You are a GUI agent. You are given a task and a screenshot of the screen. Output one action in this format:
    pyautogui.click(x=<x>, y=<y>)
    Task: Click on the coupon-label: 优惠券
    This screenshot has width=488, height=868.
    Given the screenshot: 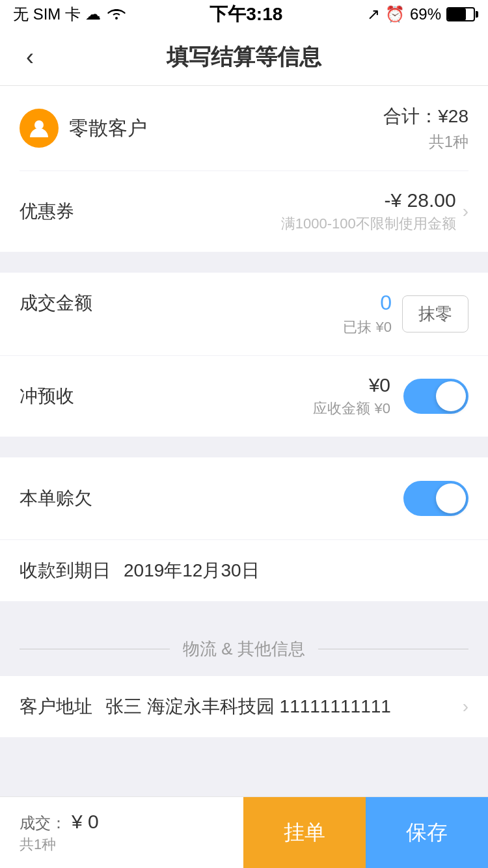 What is the action you would take?
    pyautogui.click(x=47, y=211)
    